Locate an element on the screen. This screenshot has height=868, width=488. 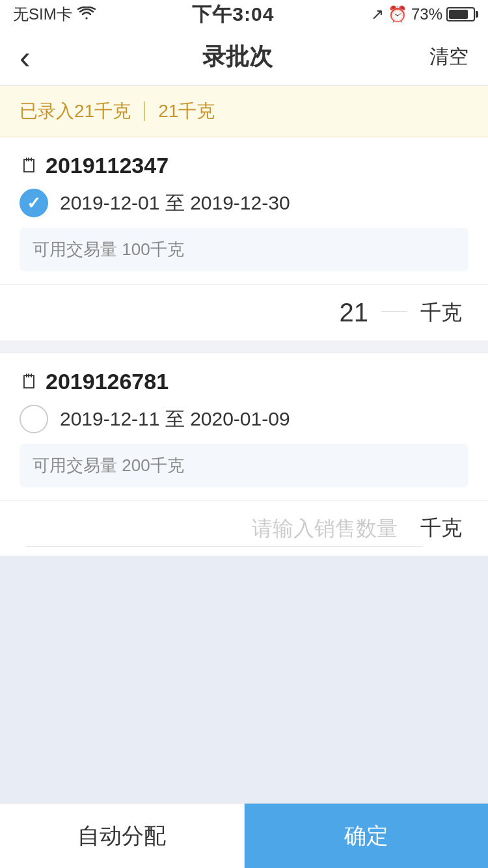
item-date-1: 2019-12-01 至 2019-12-30 is located at coordinates (175, 203).